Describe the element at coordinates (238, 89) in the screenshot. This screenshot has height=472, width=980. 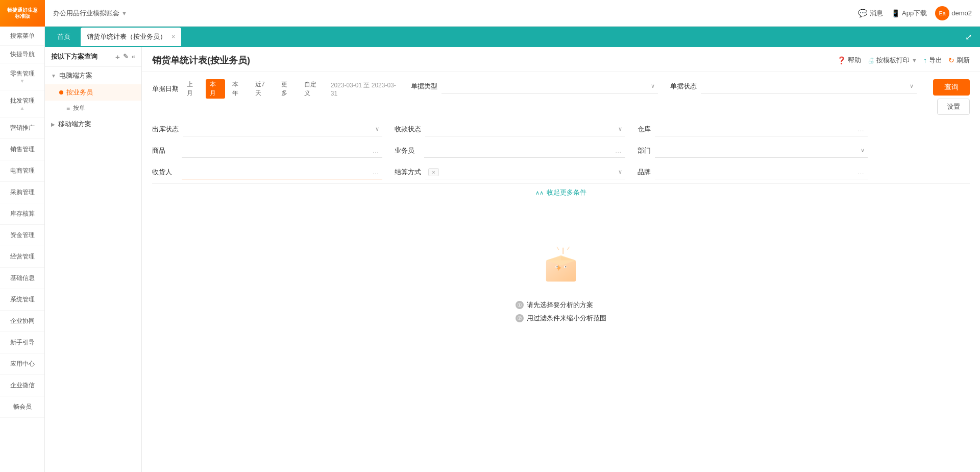
I see `date-tab-thisyear: 本年` at that location.